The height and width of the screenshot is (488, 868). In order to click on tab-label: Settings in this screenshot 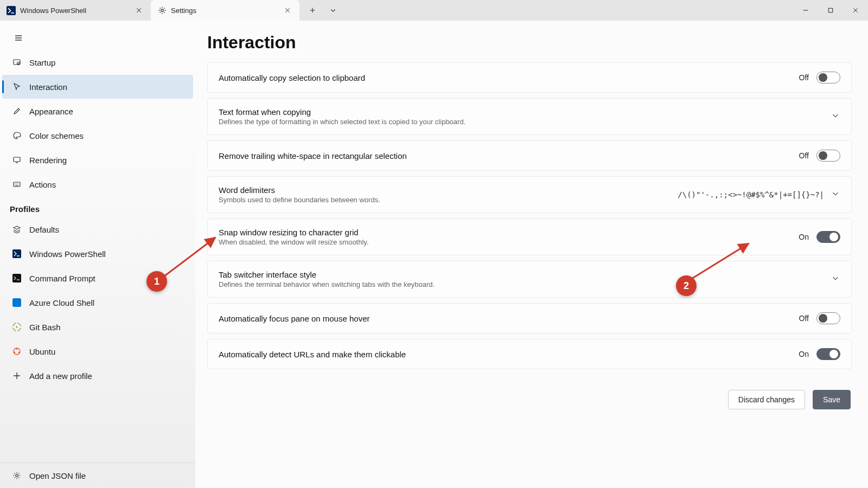, I will do `click(183, 11)`.